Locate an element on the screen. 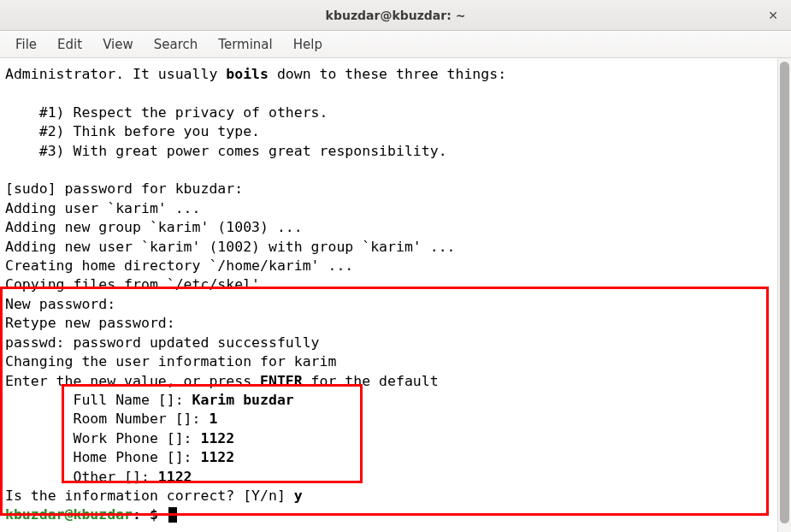 The image size is (791, 532). term-line: Other []: is located at coordinates (82, 477).